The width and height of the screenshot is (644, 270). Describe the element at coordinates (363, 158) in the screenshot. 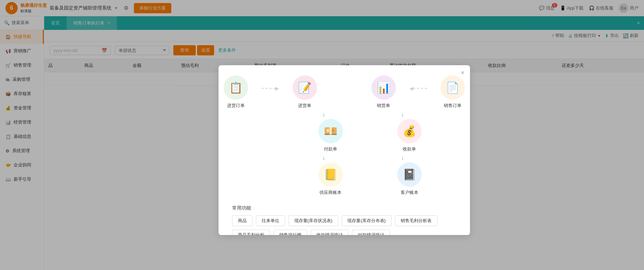

I see `arrows-down-row-2: ↓ ↓` at that location.